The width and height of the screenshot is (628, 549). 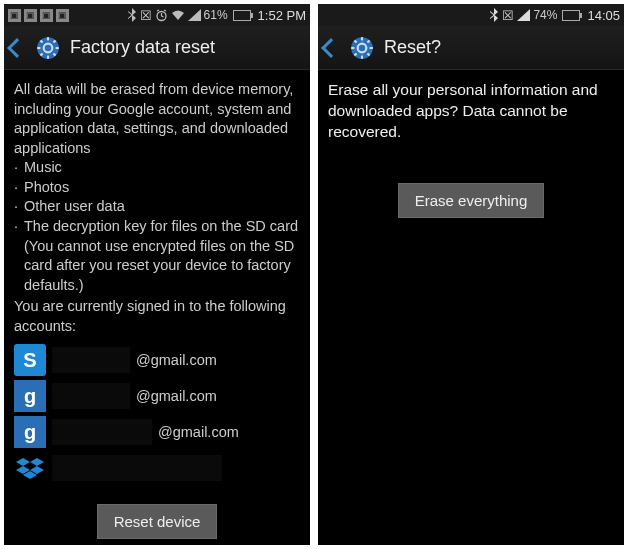 What do you see at coordinates (157, 414) in the screenshot?
I see `accounts-list: S @gmail.com g @gmail.com g @gmail.com` at bounding box center [157, 414].